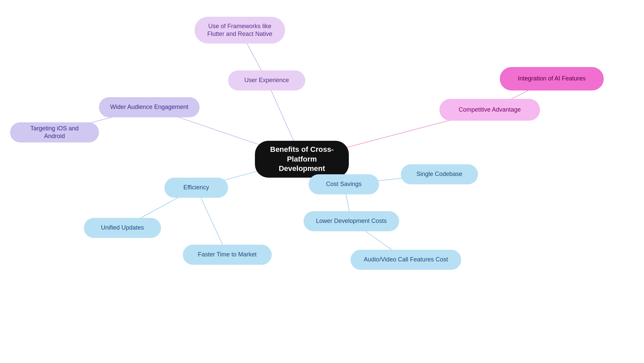 The height and width of the screenshot is (363, 644). Describe the element at coordinates (54, 132) in the screenshot. I see `node-targeting-ios: Targeting iOS and Android` at that location.